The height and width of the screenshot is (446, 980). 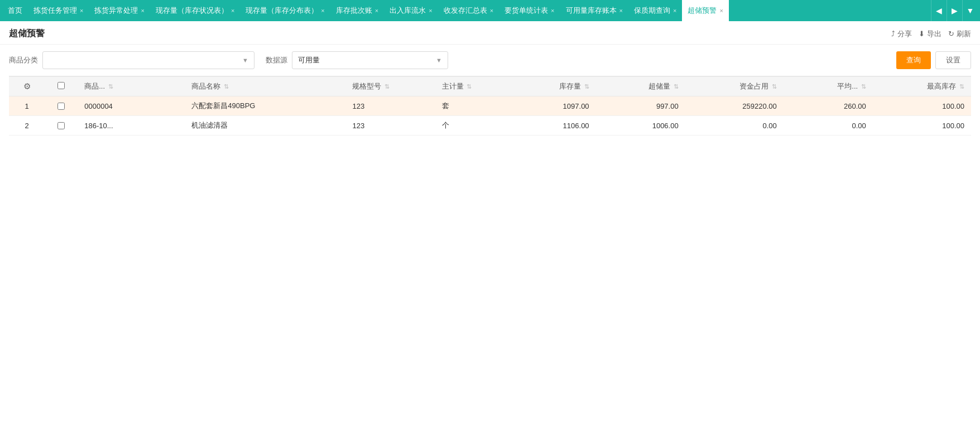 What do you see at coordinates (893, 33) in the screenshot?
I see `share-icon: ⤴` at bounding box center [893, 33].